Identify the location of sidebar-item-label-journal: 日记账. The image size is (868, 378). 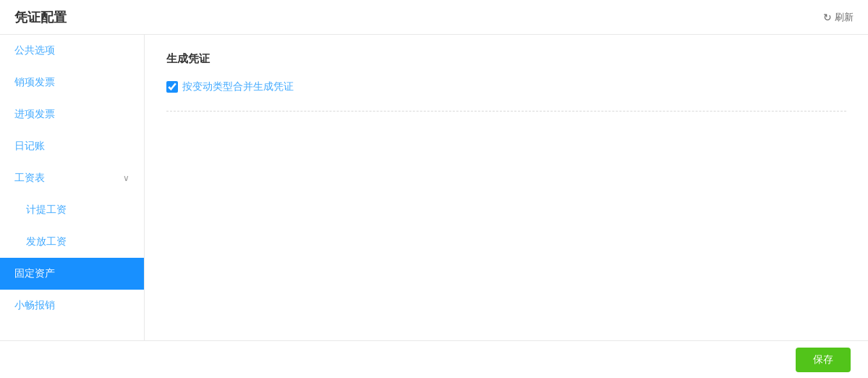
(30, 146).